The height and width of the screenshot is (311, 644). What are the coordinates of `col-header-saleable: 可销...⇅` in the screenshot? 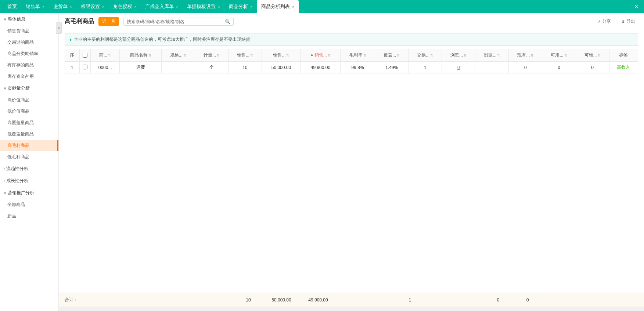 It's located at (592, 55).